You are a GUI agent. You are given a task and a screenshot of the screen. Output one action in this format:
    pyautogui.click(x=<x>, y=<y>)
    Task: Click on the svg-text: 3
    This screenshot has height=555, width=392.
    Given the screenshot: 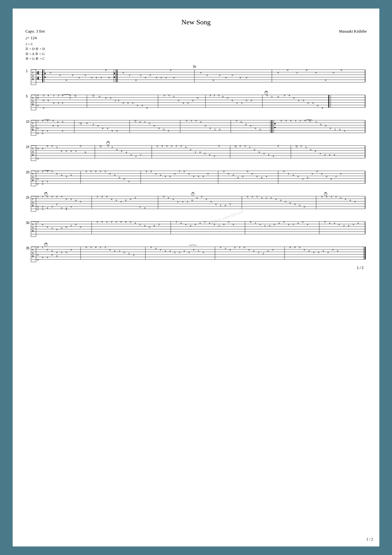 What is the action you would take?
    pyautogui.click(x=66, y=199)
    